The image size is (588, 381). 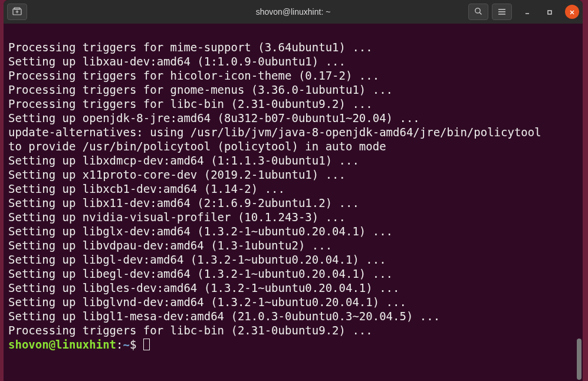 What do you see at coordinates (478, 12) in the screenshot?
I see `search-button` at bounding box center [478, 12].